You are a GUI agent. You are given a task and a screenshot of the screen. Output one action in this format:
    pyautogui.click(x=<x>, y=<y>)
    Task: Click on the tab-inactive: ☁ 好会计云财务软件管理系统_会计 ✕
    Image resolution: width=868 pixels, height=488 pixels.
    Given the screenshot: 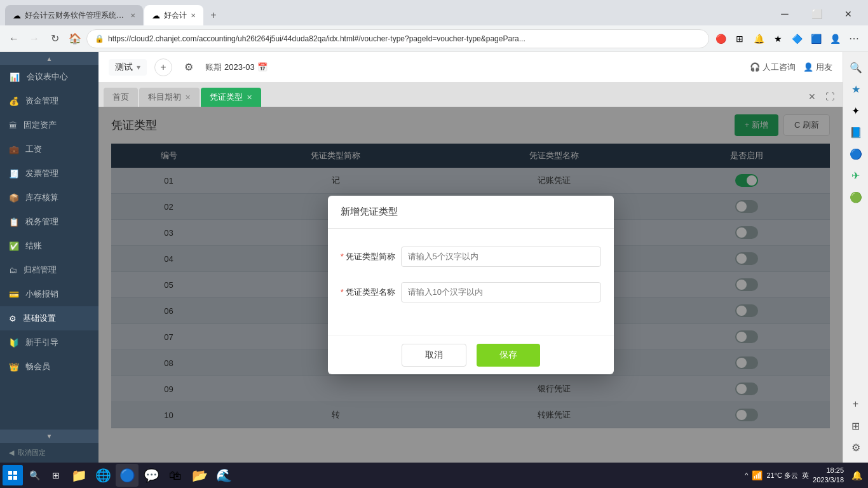 What is the action you would take?
    pyautogui.click(x=74, y=15)
    